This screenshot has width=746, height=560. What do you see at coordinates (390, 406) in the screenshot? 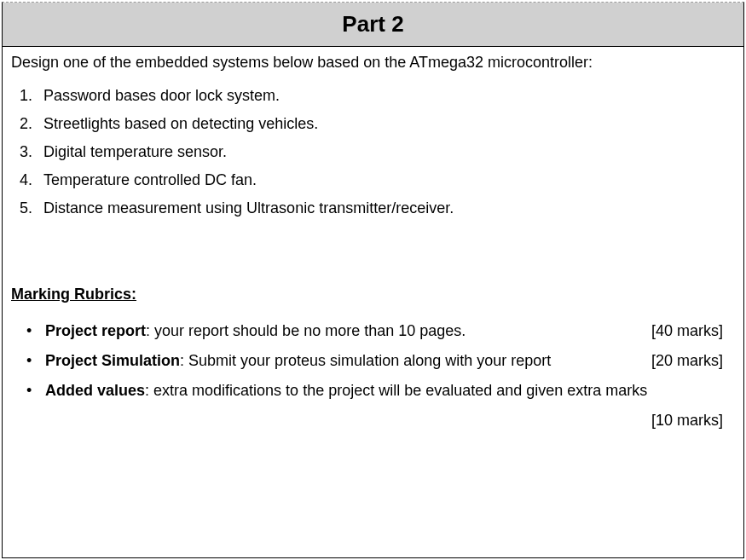
I see `rubric-item: Added values: extra modifications to the…` at bounding box center [390, 406].